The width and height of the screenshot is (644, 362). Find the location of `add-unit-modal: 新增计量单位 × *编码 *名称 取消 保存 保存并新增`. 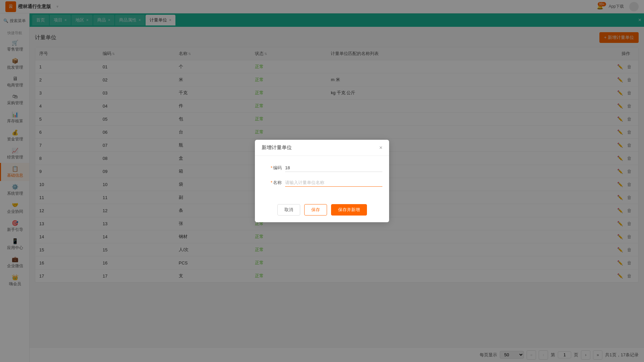

add-unit-modal: 新增计量单位 × *编码 *名称 取消 保存 保存并新增 is located at coordinates (322, 181).